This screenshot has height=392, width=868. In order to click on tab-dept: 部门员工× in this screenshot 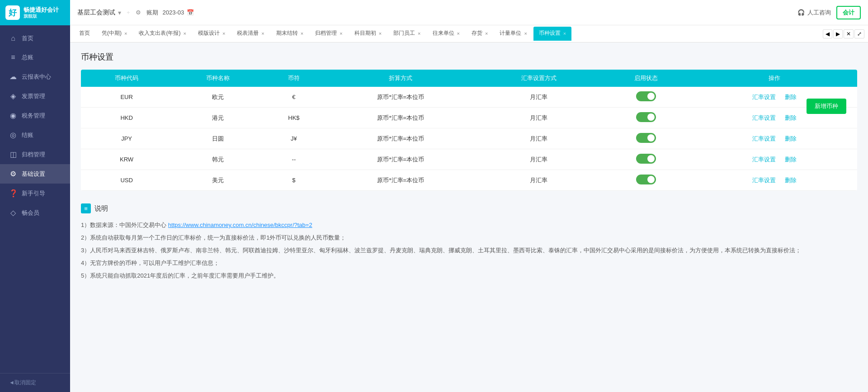, I will do `click(407, 33)`.